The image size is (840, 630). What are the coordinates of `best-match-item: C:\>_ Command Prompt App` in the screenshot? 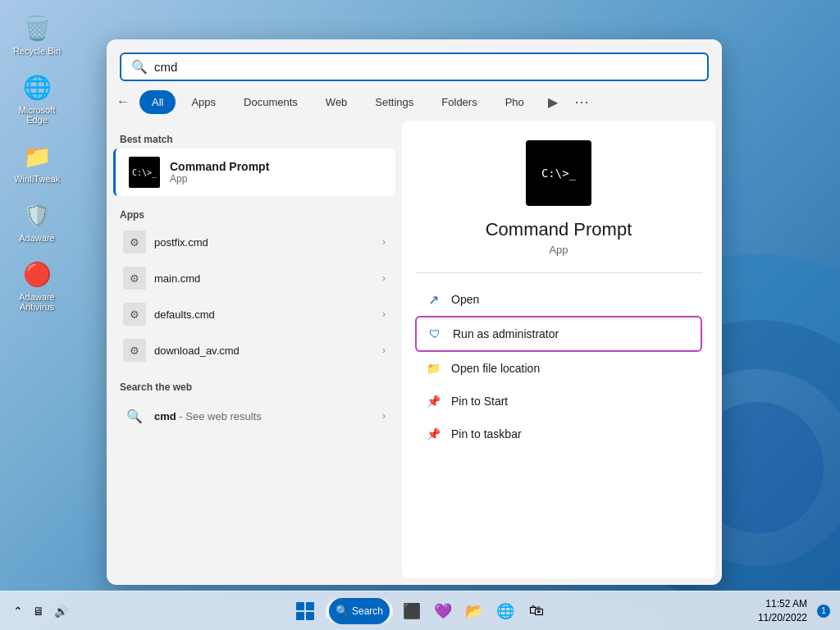 It's located at (254, 172).